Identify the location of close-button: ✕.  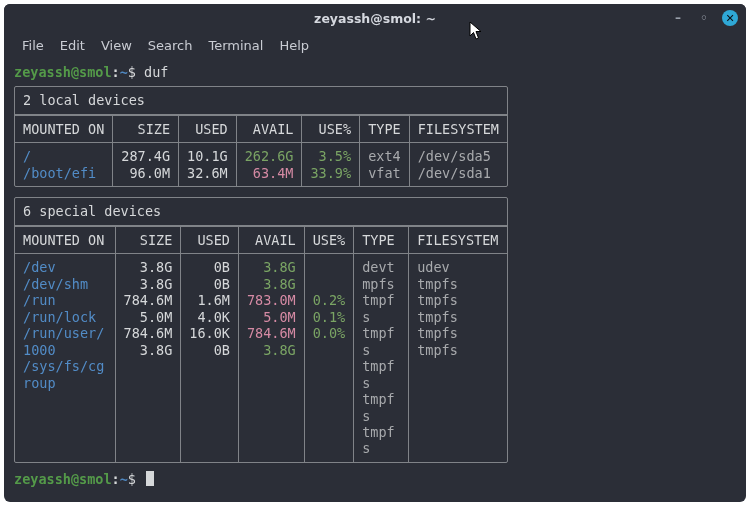
(730, 18).